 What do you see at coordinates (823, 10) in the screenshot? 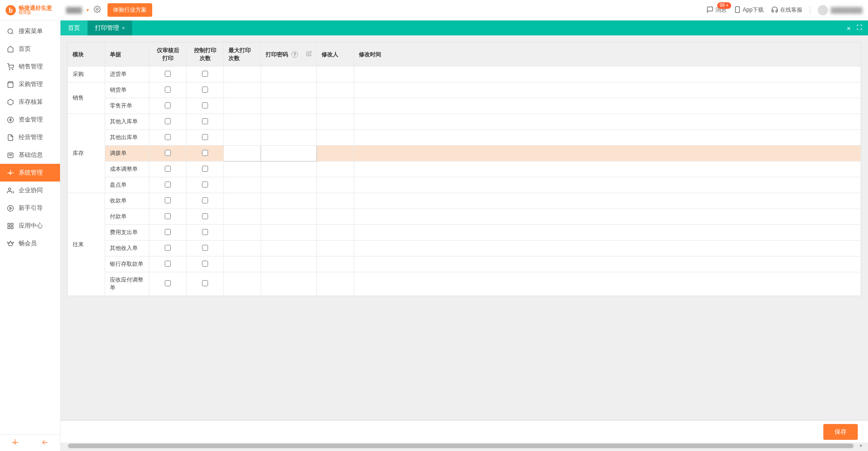
I see `avatar-icon` at bounding box center [823, 10].